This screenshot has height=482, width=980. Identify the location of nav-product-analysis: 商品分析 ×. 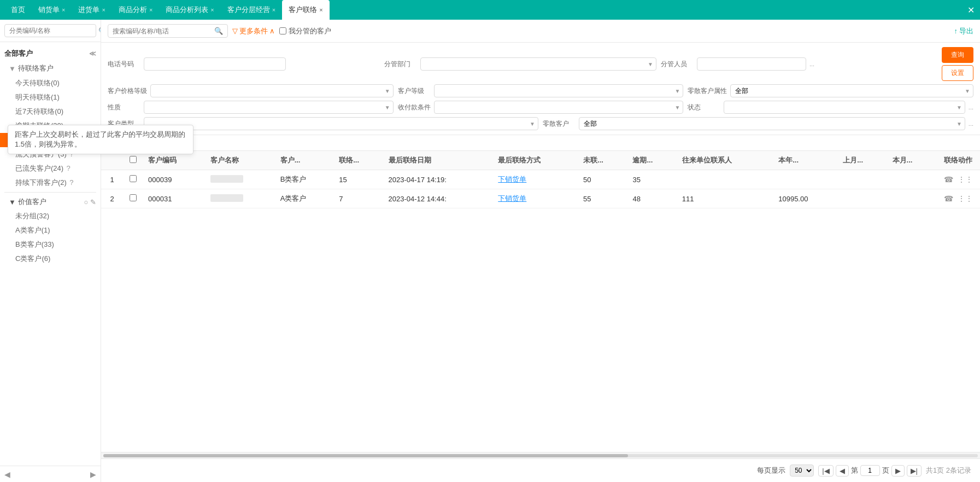
(136, 10).